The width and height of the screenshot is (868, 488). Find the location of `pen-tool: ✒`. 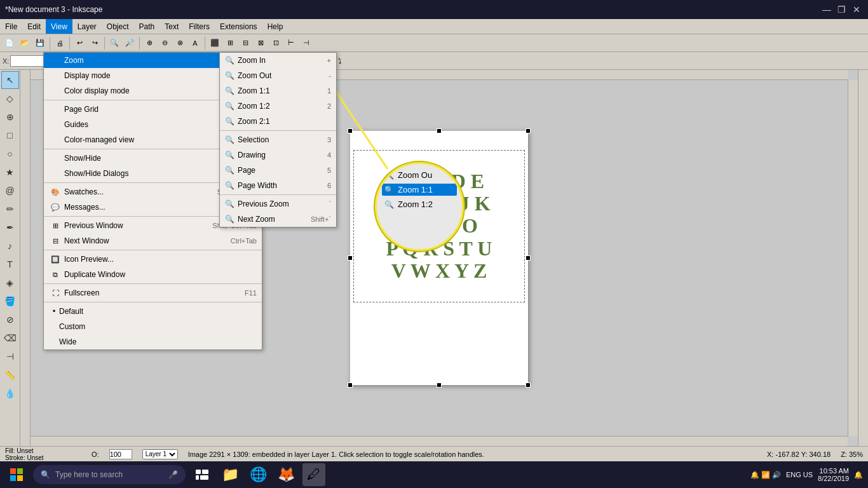

pen-tool: ✒ is located at coordinates (10, 227).